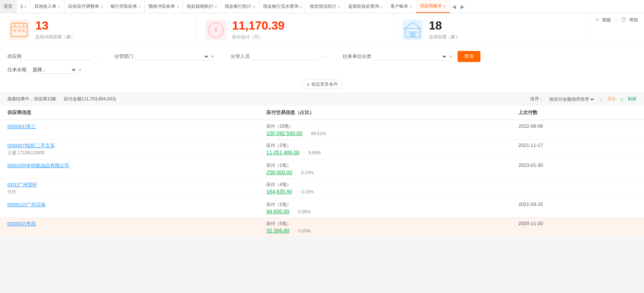 The width and height of the screenshot is (644, 293). What do you see at coordinates (126, 7) in the screenshot?
I see `tab-bank: 银行存取款单 ×` at bounding box center [126, 7].